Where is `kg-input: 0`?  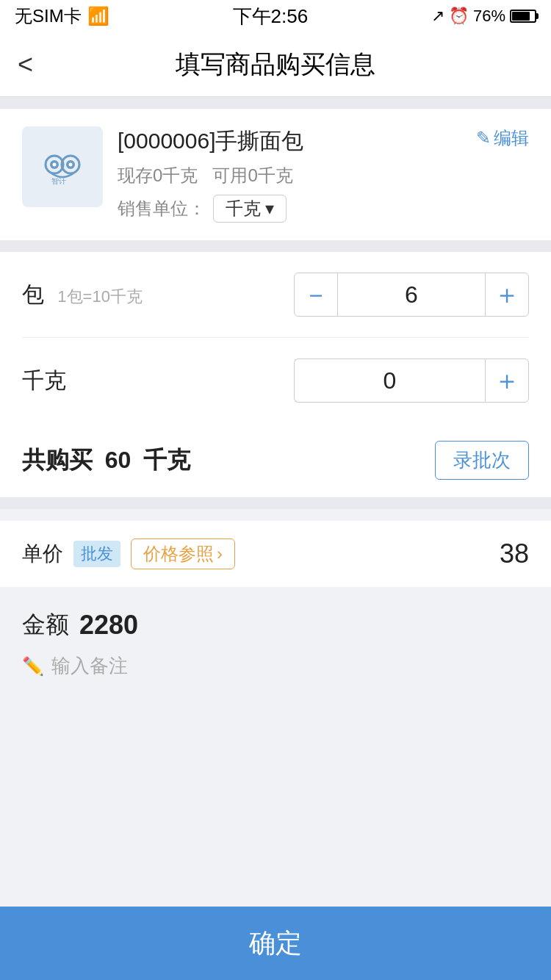 kg-input: 0 is located at coordinates (389, 381).